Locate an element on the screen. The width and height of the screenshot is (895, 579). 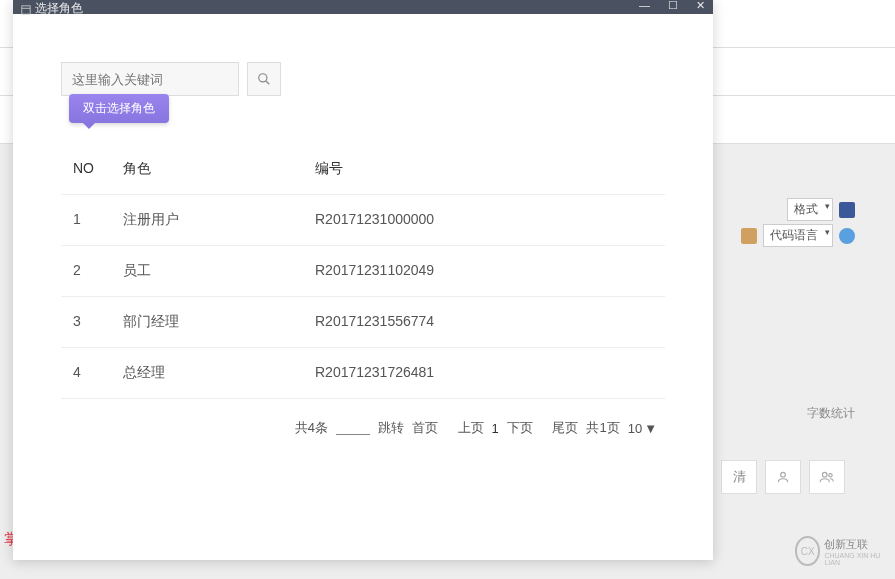
cell-role: 总经理 is located at coordinates (219, 373).